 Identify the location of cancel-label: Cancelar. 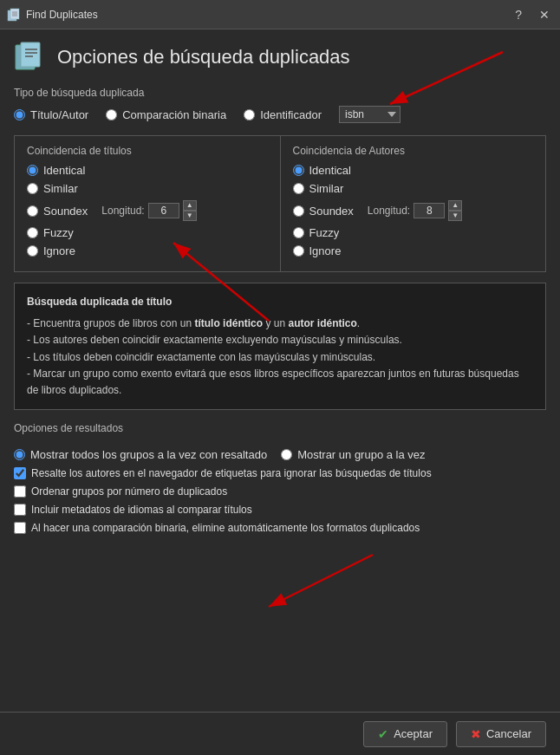
(509, 733).